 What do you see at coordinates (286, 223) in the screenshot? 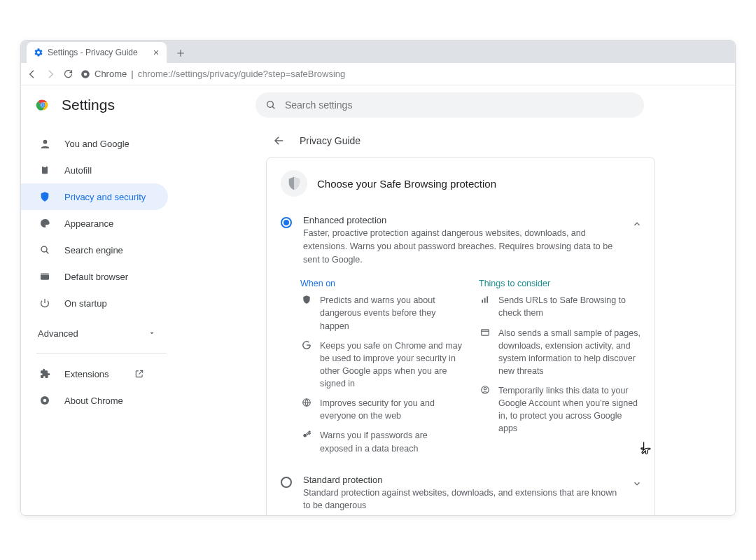
I see `radio-selected-icon` at bounding box center [286, 223].